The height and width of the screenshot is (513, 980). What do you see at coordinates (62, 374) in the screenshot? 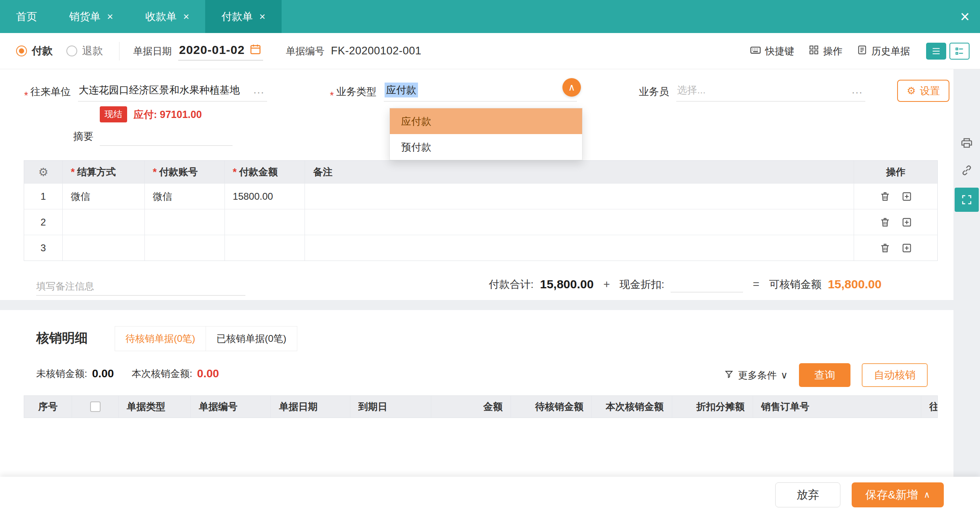
I see `unverified-amount-label: 未核销金额:` at bounding box center [62, 374].